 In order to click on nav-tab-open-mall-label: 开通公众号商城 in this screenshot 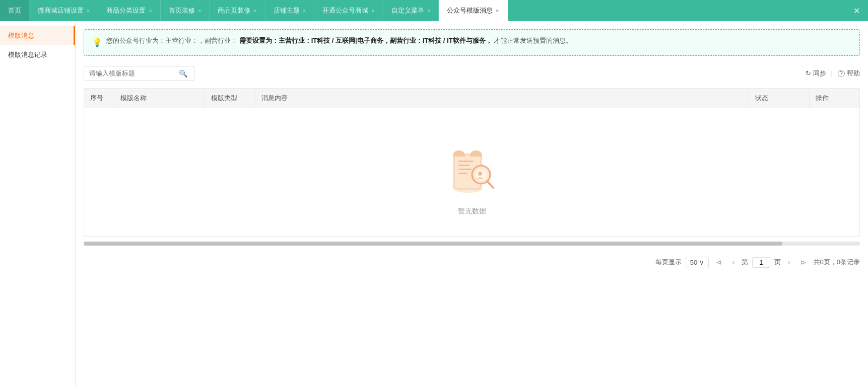, I will do `click(346, 11)`.